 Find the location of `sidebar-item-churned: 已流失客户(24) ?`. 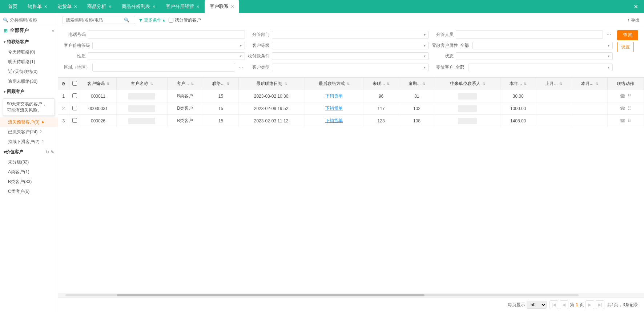

sidebar-item-churned: 已流失客户(24) ? is located at coordinates (29, 132).